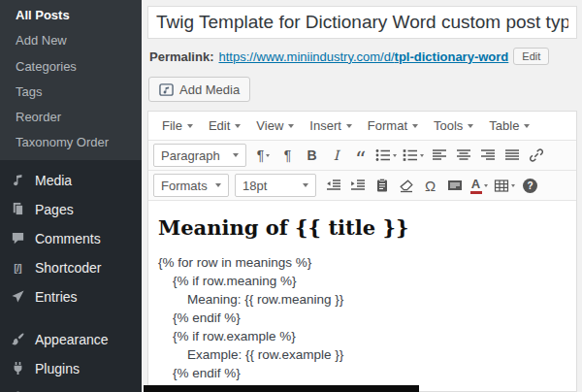 The height and width of the screenshot is (392, 582). What do you see at coordinates (264, 155) in the screenshot?
I see `insert-paragraph-button: ¶` at bounding box center [264, 155].